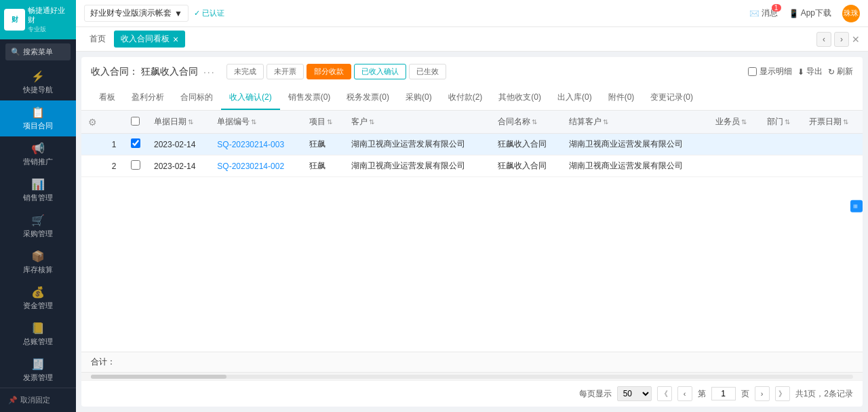 This screenshot has height=412, width=868. I want to click on sidebar-item-marketing: 📢 营销推广, so click(38, 155).